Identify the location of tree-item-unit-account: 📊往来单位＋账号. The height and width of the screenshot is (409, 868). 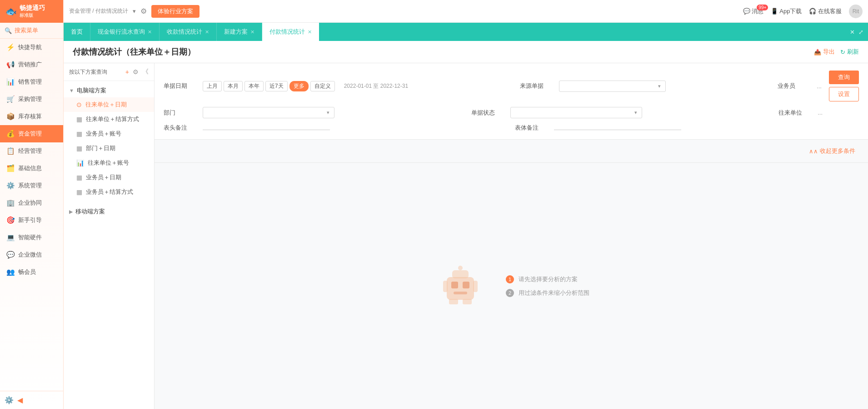
(109, 163).